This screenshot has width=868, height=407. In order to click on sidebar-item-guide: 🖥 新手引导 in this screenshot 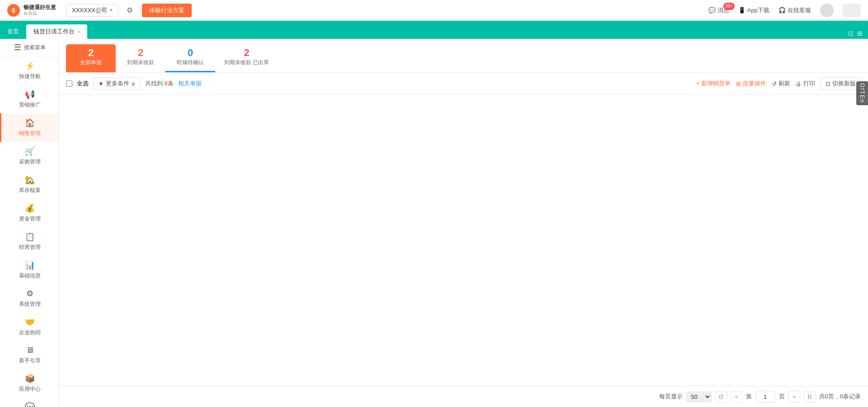, I will do `click(29, 355)`.